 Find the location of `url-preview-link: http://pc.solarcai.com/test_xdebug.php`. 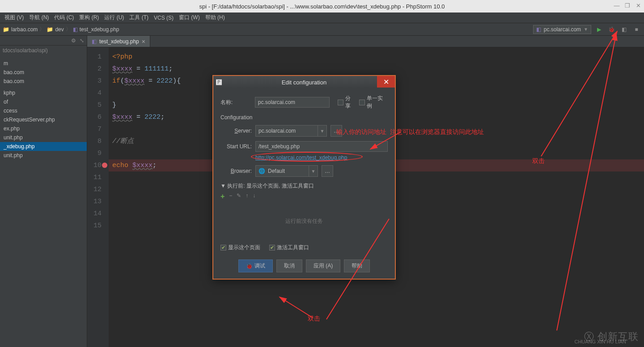

url-preview-link: http://pc.solarcai.com/test_xdebug.php is located at coordinates (322, 158).